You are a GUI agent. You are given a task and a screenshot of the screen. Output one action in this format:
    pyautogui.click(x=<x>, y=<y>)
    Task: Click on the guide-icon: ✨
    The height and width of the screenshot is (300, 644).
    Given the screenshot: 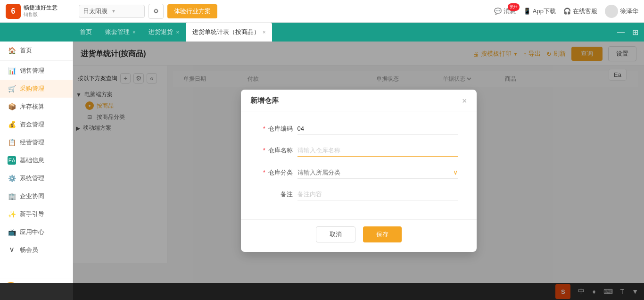 What is the action you would take?
    pyautogui.click(x=12, y=214)
    